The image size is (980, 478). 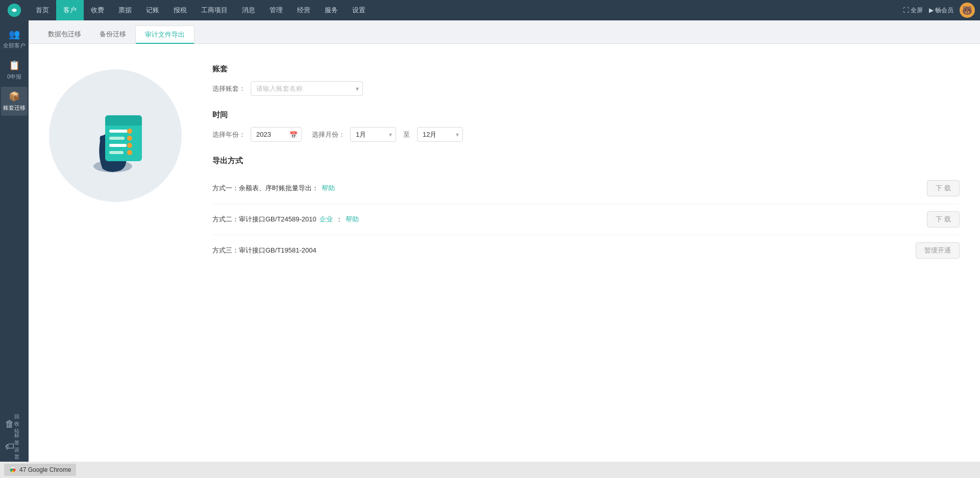 I want to click on time-section-title: 时间, so click(x=586, y=115).